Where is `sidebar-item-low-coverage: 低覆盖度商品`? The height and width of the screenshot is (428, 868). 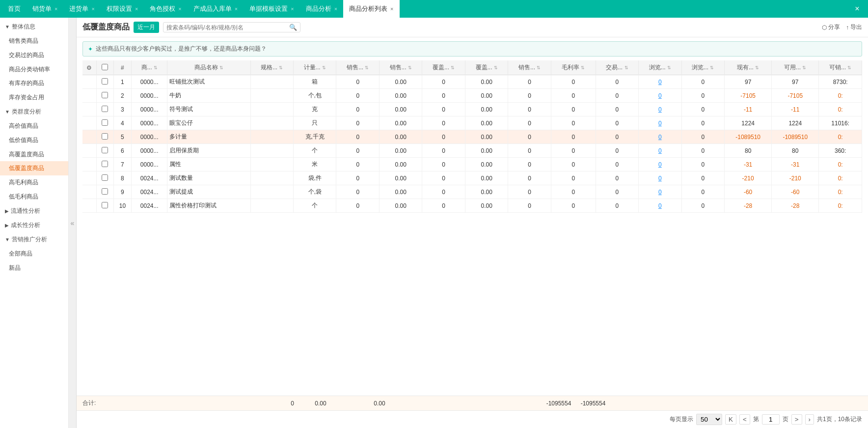 sidebar-item-low-coverage: 低覆盖度商品 is located at coordinates (34, 168).